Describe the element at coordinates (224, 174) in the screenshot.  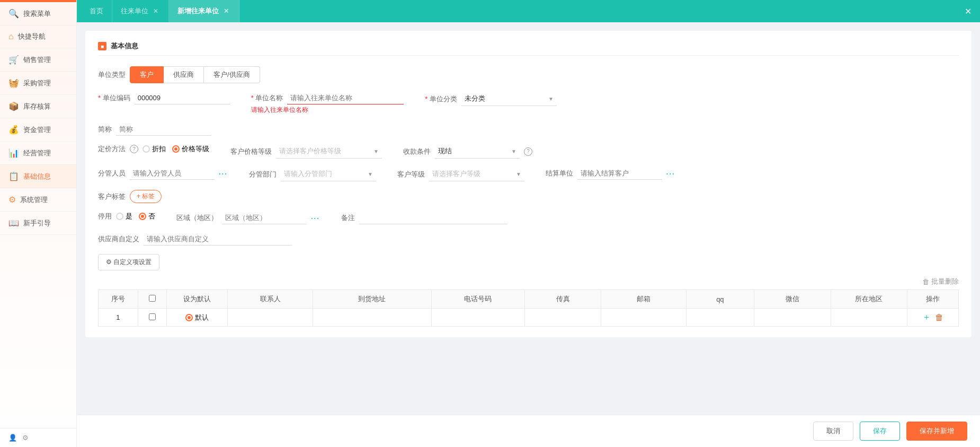
I see `supervisor-more: ···` at that location.